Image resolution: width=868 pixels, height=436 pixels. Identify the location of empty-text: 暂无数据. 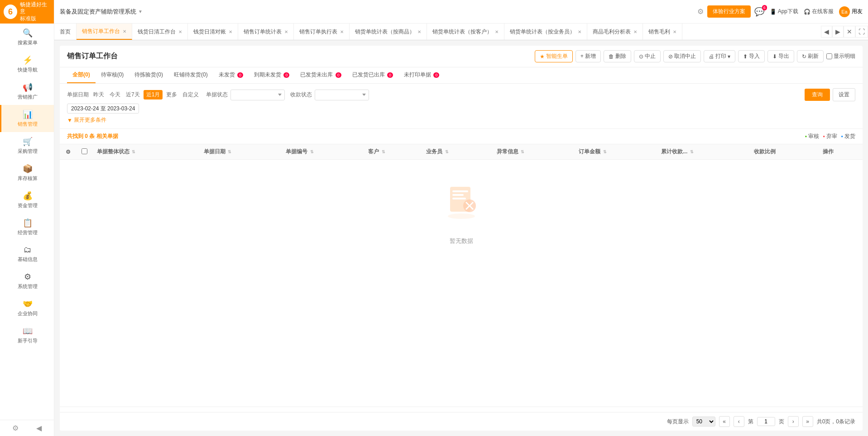
(461, 241).